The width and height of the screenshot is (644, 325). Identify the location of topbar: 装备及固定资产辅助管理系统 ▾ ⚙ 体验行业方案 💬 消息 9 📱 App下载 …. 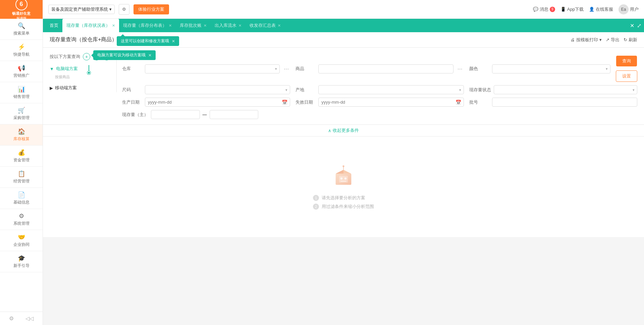
(343, 9).